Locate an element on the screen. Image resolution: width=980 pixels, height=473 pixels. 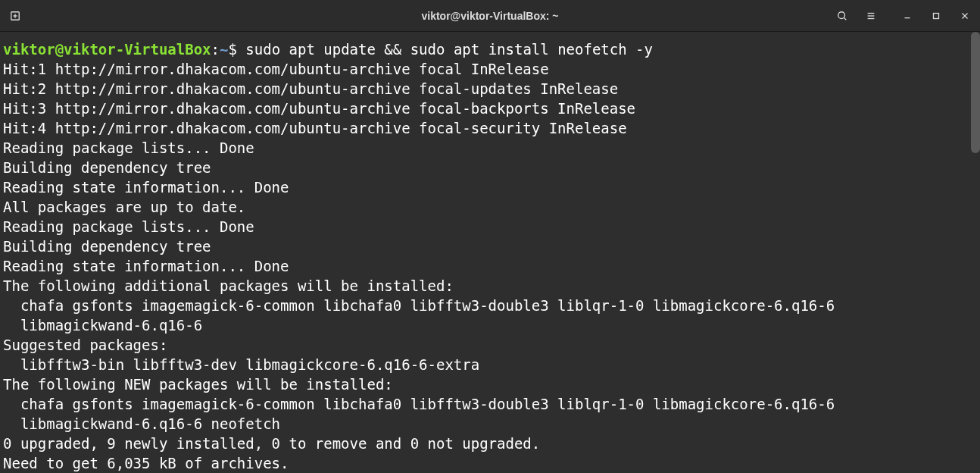
output-line: Hit:1 http://mirror.dhakacom.com/ubuntu-… is located at coordinates (276, 69).